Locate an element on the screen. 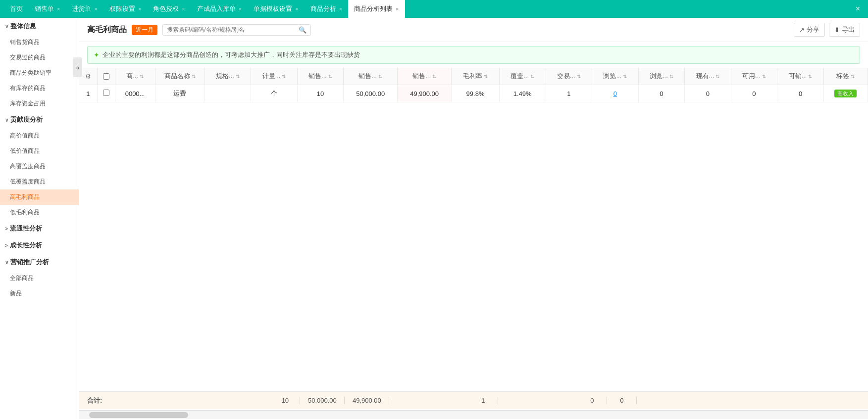  sort-stock-icon: ⇅ is located at coordinates (717, 76).